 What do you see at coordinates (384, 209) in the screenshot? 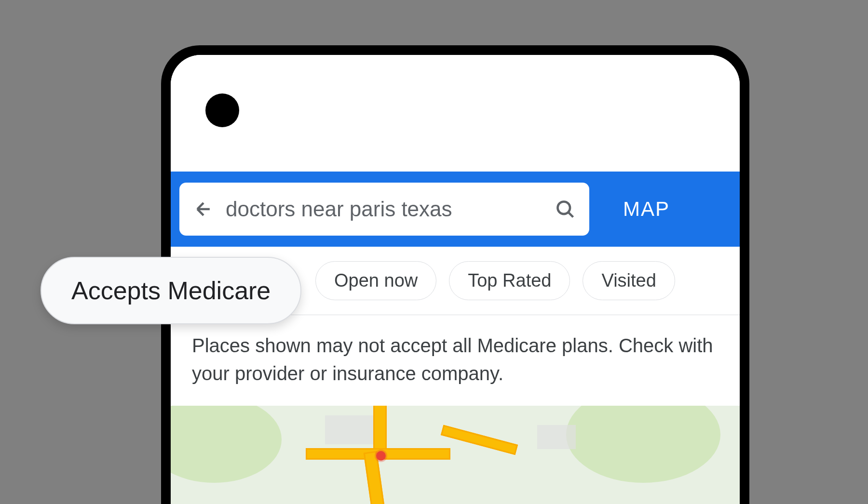
I see `search-box` at bounding box center [384, 209].